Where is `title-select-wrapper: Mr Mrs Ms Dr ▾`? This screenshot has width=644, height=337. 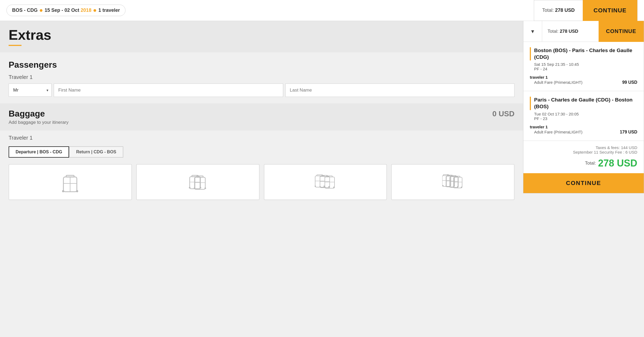
title-select-wrapper: Mr Mrs Ms Dr ▾ is located at coordinates (30, 90).